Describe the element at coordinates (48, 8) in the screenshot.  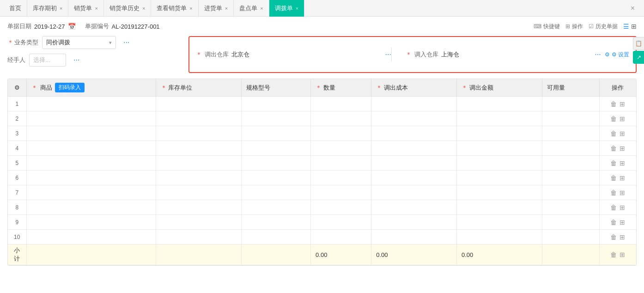
I see `tab-inventory-init: 库存期初 ×` at that location.